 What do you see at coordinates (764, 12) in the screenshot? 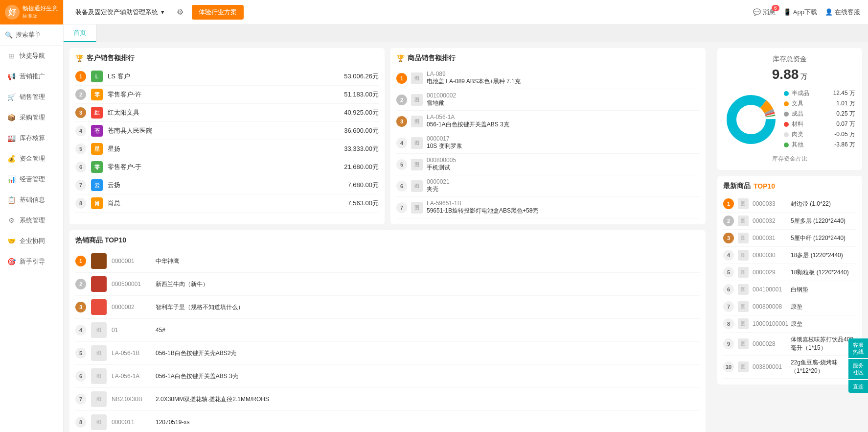
I see `message-action: 💬 消息 6` at bounding box center [764, 12].